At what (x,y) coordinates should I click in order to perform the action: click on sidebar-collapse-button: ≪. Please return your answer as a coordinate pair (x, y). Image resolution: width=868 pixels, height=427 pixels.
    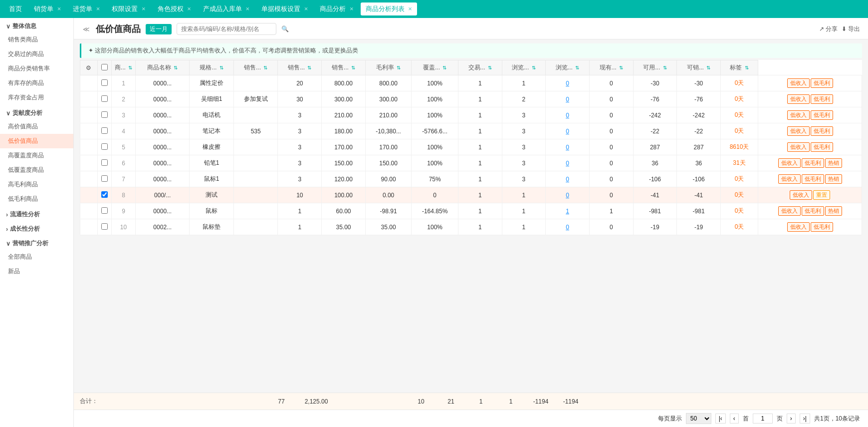
    Looking at the image, I should click on (86, 29).